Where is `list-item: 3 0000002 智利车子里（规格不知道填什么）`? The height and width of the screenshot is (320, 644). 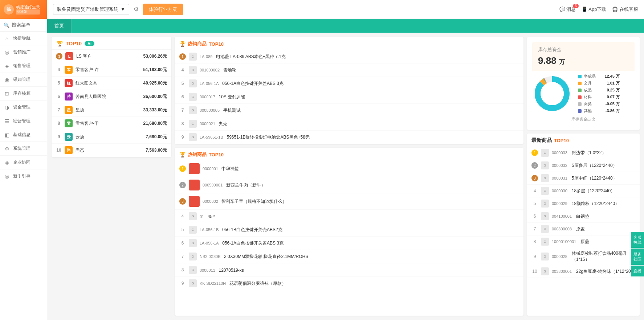 list-item: 3 0000002 智利车子里（规格不知道填什么） is located at coordinates (349, 202).